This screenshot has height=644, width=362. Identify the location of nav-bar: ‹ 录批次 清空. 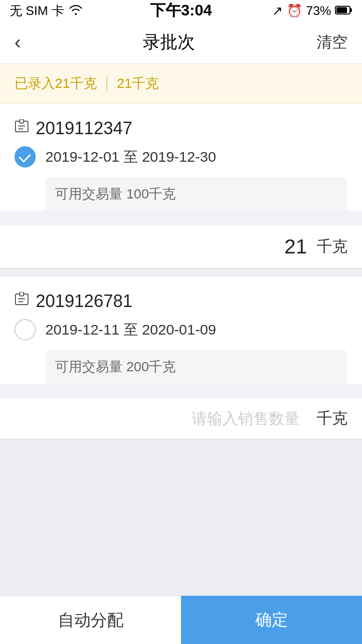
(181, 42).